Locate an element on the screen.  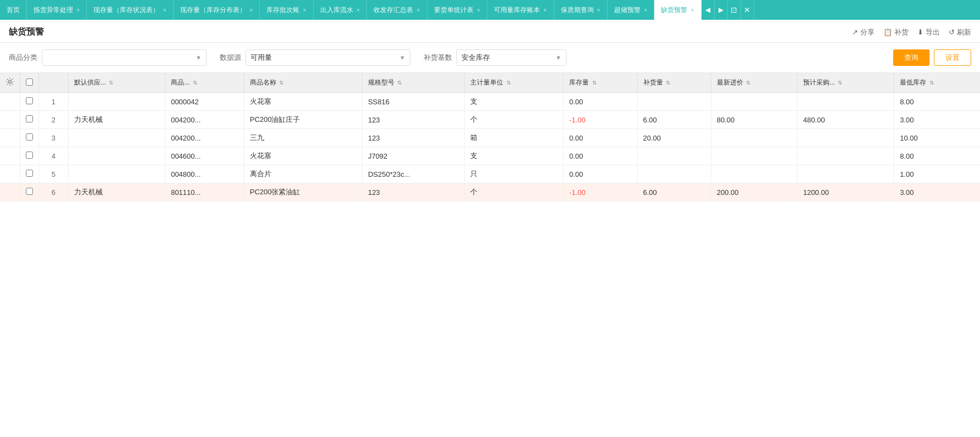
tab-order-stats: 要货单统计表 × is located at coordinates (457, 10).